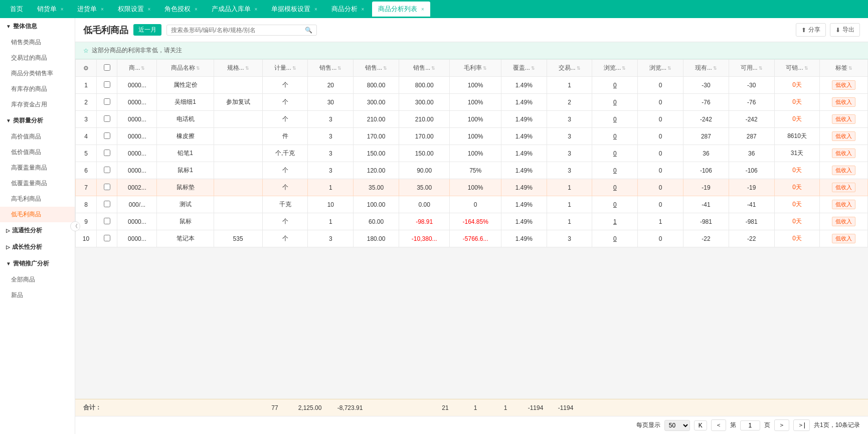 This screenshot has width=868, height=434. I want to click on sidebar-item-all-goods: 全部商品, so click(37, 280).